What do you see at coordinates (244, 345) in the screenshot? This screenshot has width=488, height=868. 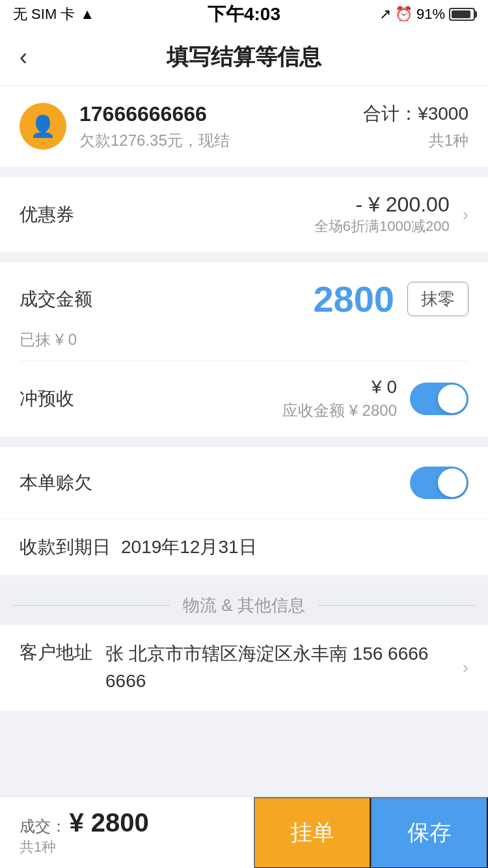 I see `deal-sub: 已抹 ¥ 0` at bounding box center [244, 345].